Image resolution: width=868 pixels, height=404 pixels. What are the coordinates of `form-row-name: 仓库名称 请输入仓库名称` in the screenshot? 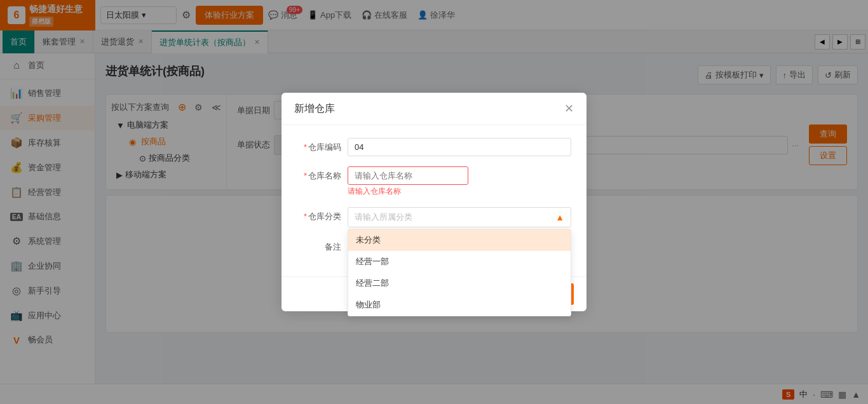 It's located at (434, 182).